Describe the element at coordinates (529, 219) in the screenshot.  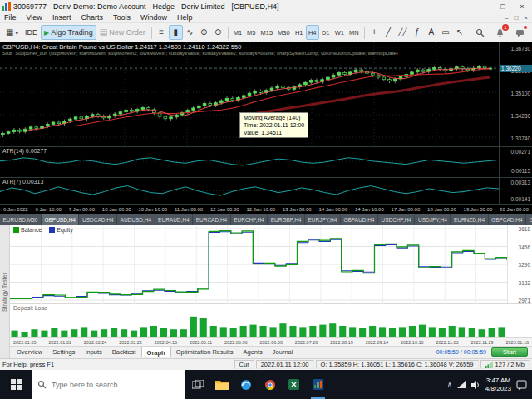
I see `symbol-tab-gbpchf-h4: GBPCHF,H4` at that location.